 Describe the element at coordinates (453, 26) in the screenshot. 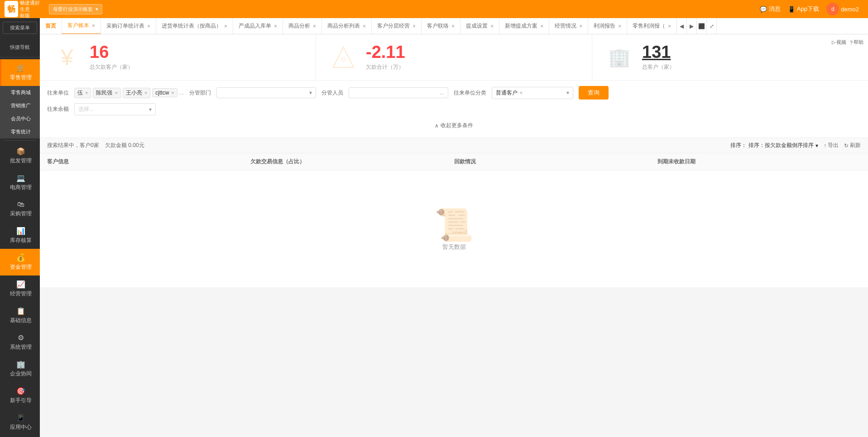

I see `tab-close-contact: ×` at that location.